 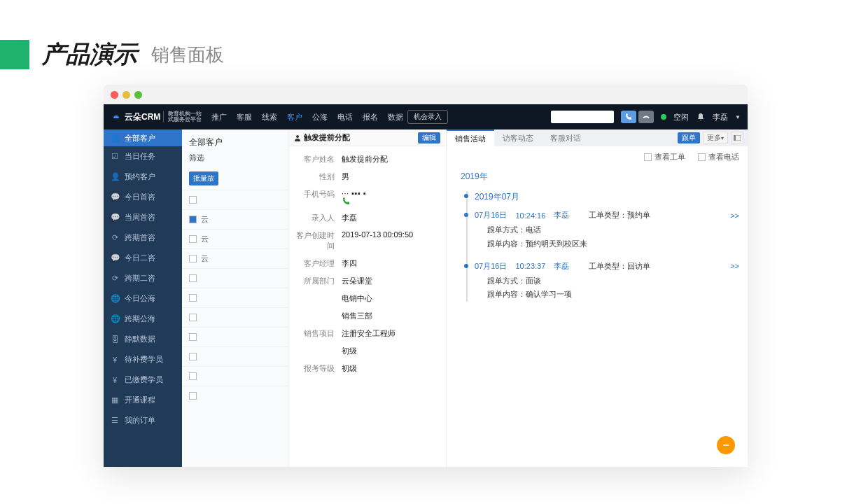 I want to click on activity-item: 07月16日 10:23:37 李磊 工单类型：回访单 >> 跟单方式：面谈 跟…, so click(x=611, y=281).